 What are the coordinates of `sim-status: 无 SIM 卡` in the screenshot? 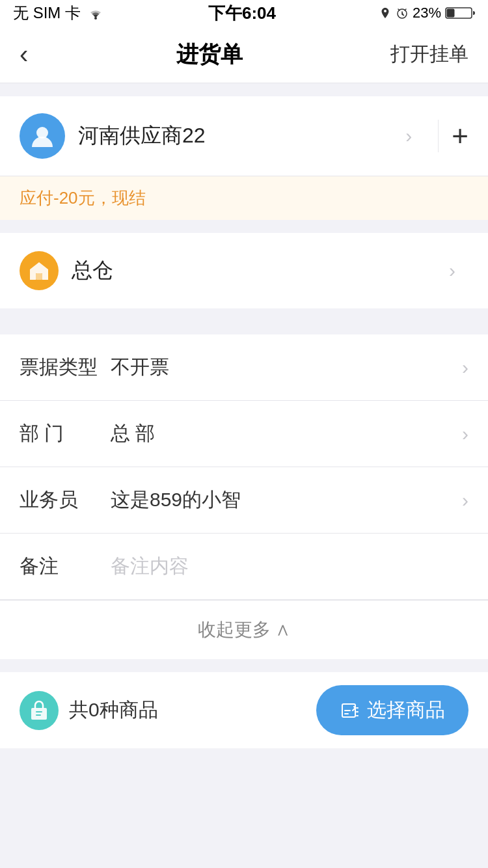 It's located at (47, 13).